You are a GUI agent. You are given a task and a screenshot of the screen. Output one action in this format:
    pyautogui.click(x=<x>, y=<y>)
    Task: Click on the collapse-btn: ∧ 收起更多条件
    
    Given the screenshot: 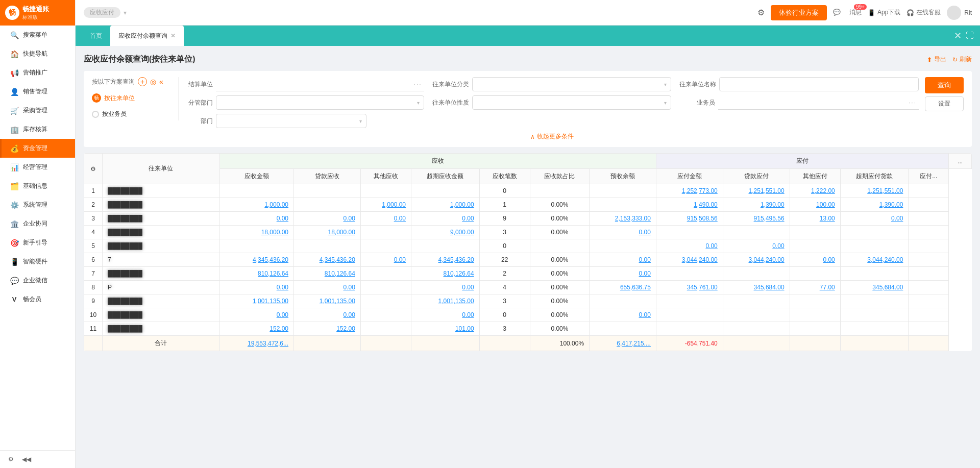 What is the action you would take?
    pyautogui.click(x=552, y=137)
    